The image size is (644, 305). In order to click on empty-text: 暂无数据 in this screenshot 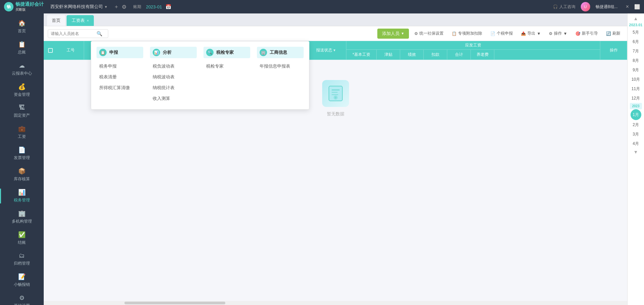, I will do `click(336, 114)`.